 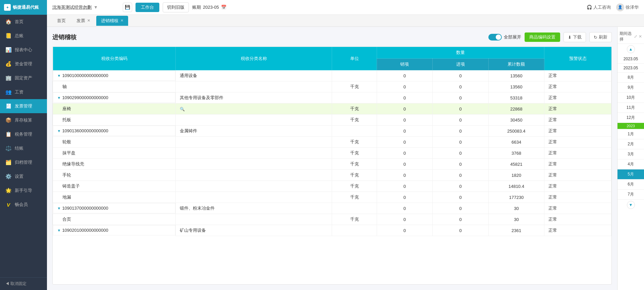 What do you see at coordinates (23, 64) in the screenshot?
I see `sidebar-item-funds: 💰 资金管理` at bounding box center [23, 64].